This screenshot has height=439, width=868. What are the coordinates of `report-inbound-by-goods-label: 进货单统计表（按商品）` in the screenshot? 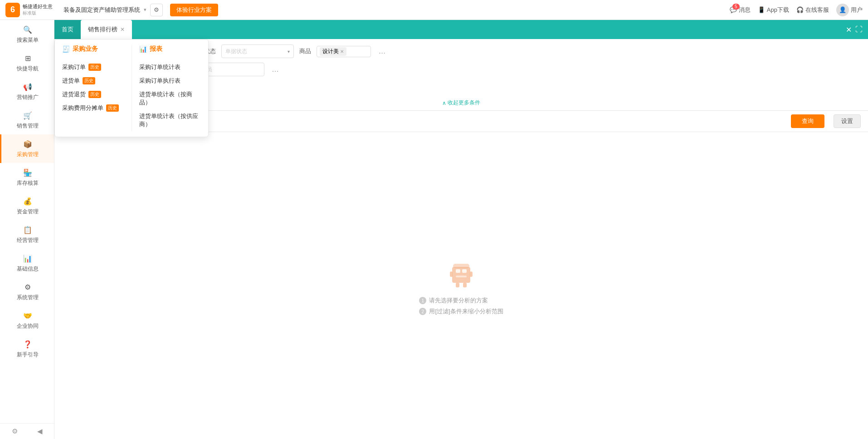 It's located at (166, 98).